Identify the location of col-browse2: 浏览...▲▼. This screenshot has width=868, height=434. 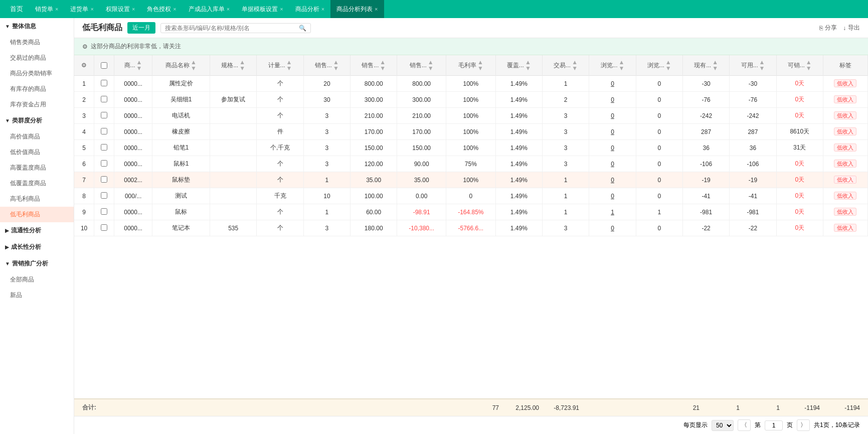
(659, 65).